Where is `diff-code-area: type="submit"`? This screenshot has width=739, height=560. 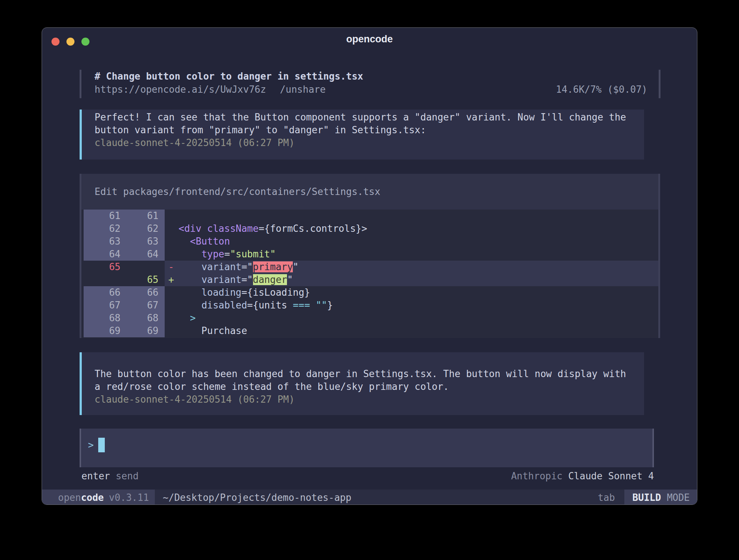 diff-code-area: type="submit" is located at coordinates (411, 254).